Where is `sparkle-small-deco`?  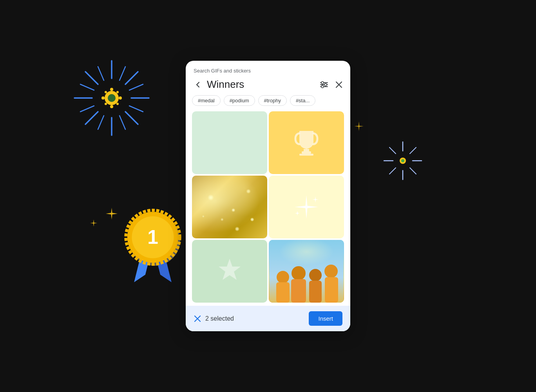
sparkle-small-deco is located at coordinates (359, 126).